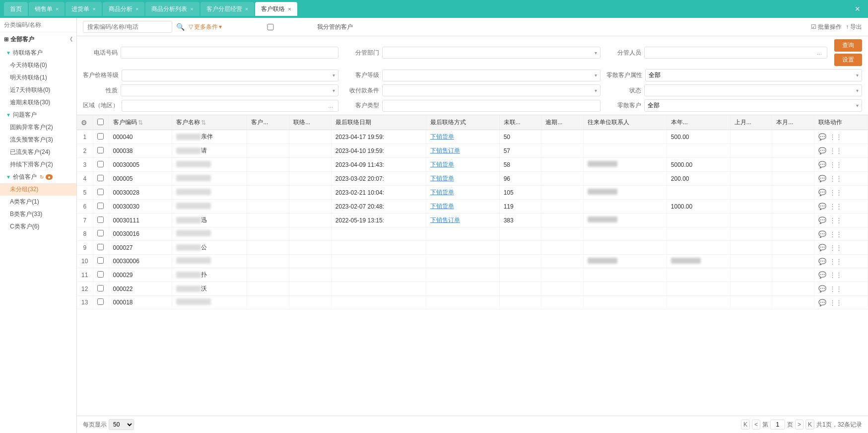 This screenshot has height=433, width=868. What do you see at coordinates (276, 9) in the screenshot?
I see `tab-customer-contact: 客户联络 ×` at bounding box center [276, 9].